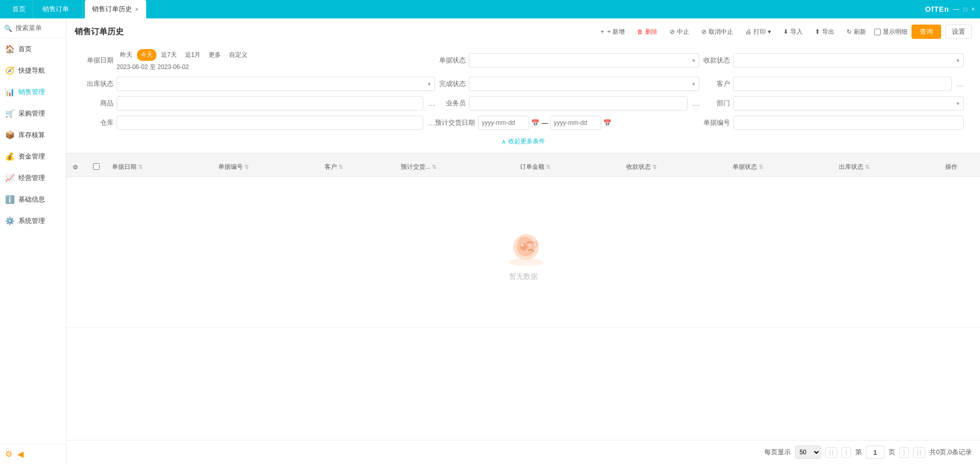  Describe the element at coordinates (431, 103) in the screenshot. I see `product-dots: ...` at that location.